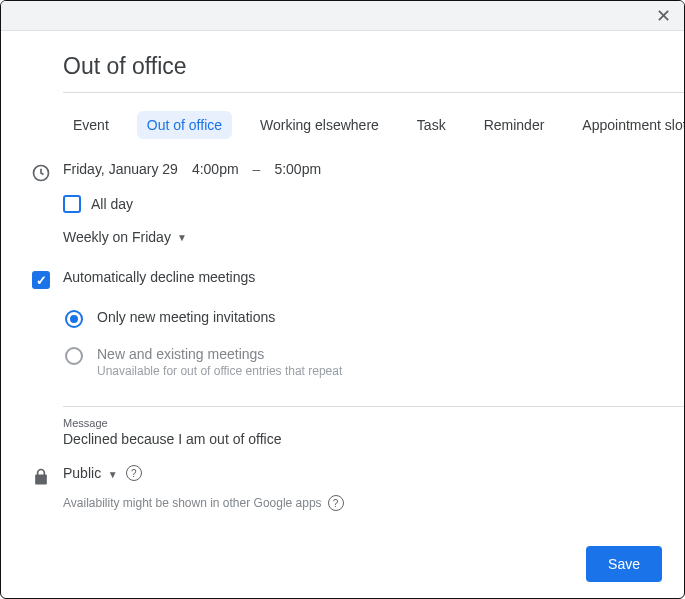  I want to click on availability-note: Availability might be shown in other Goo…, so click(192, 503).